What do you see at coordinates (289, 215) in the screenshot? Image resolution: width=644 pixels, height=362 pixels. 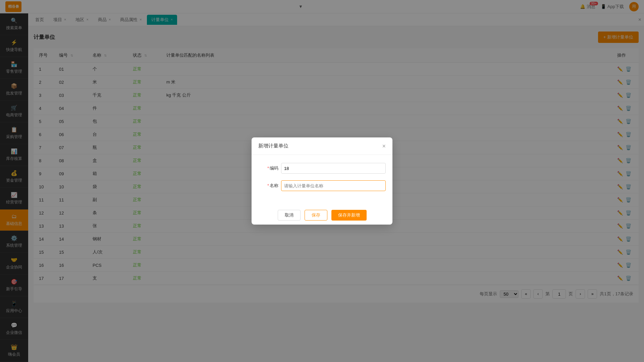 I see `cancel-button: 取消` at bounding box center [289, 215].